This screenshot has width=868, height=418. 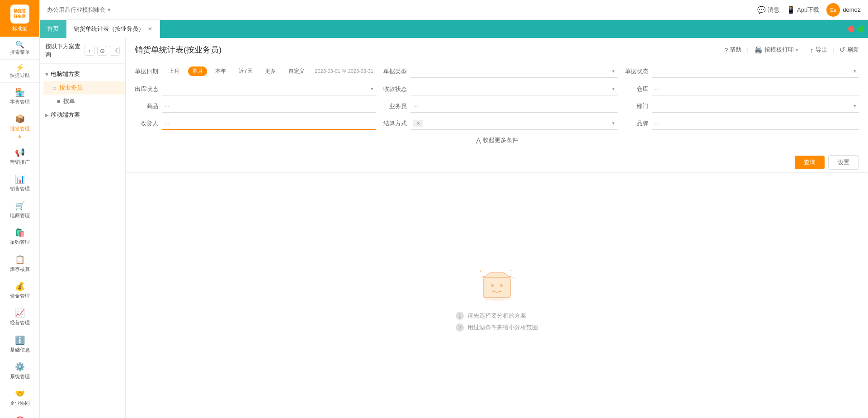 I want to click on win-close-btn: ✕, so click(x=851, y=29).